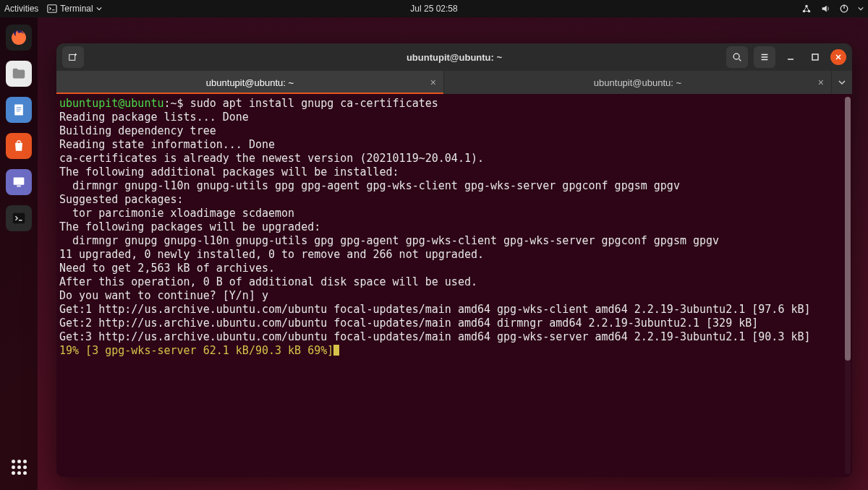 The height and width of the screenshot is (490, 868). What do you see at coordinates (737, 57) in the screenshot?
I see `search-icon` at bounding box center [737, 57].